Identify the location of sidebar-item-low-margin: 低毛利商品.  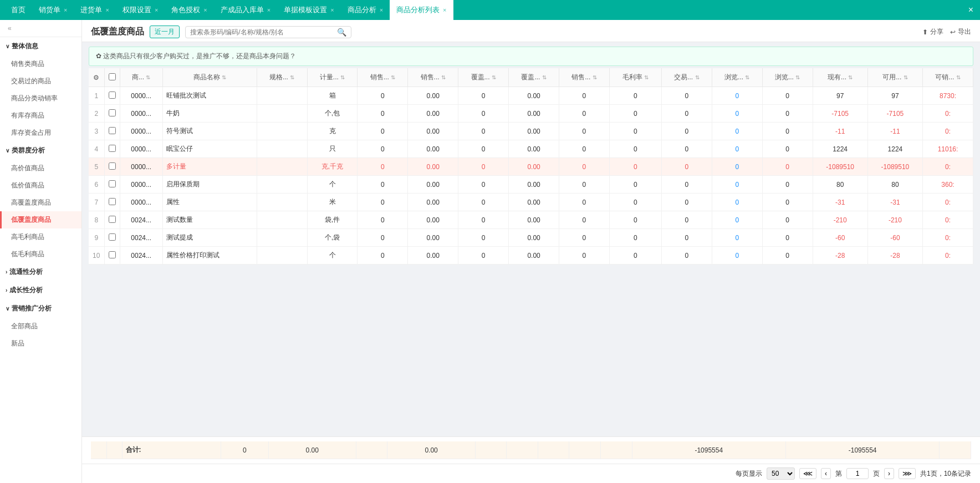
(41, 254).